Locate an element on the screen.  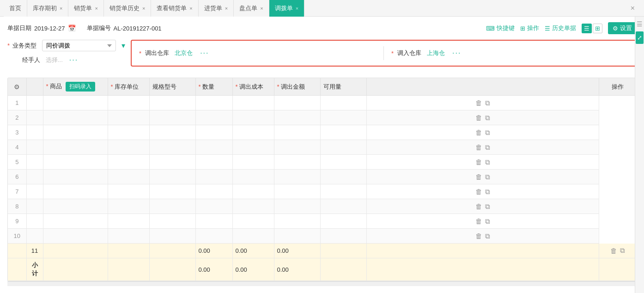
tab-inventory-check: 盘点单 × is located at coordinates (251, 8).